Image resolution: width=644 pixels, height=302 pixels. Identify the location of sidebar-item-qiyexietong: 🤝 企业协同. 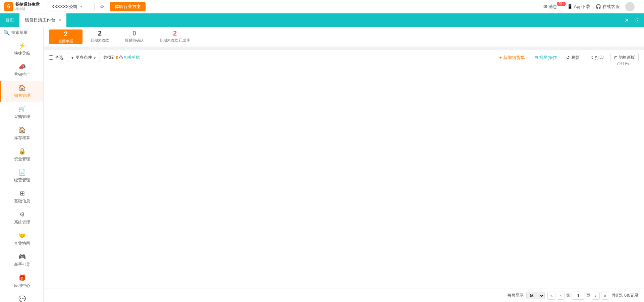
(21, 239).